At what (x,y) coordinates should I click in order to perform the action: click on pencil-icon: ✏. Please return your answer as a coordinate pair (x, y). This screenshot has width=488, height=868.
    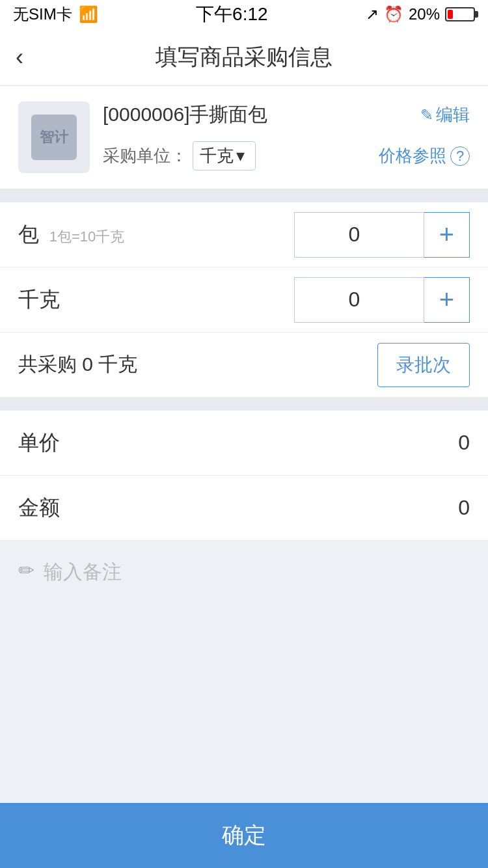
    Looking at the image, I should click on (26, 570).